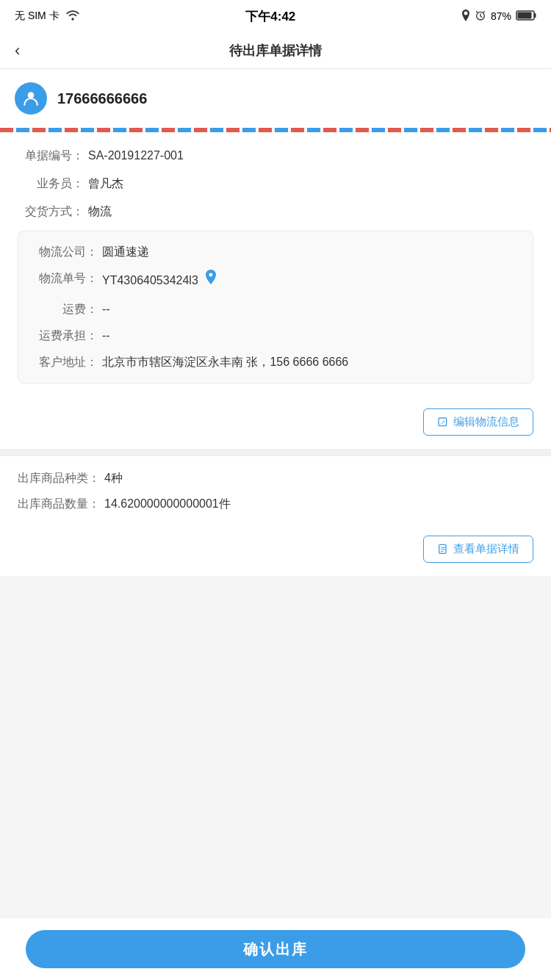  What do you see at coordinates (276, 307) in the screenshot?
I see `logistics-card: 物流公司： 圆通速递 物流单号： YT43064053424l3 运费： -- …` at bounding box center [276, 307].